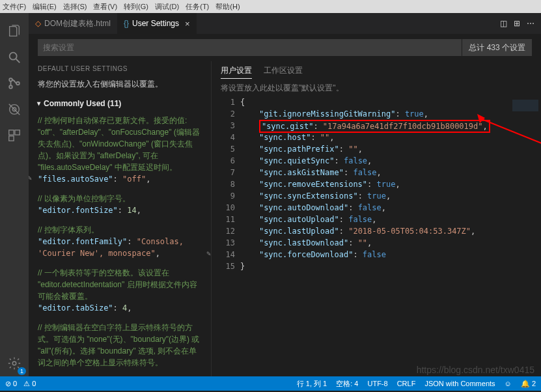 This screenshot has height=392, width=541. I want to click on activity-bar: 1, so click(14, 195).